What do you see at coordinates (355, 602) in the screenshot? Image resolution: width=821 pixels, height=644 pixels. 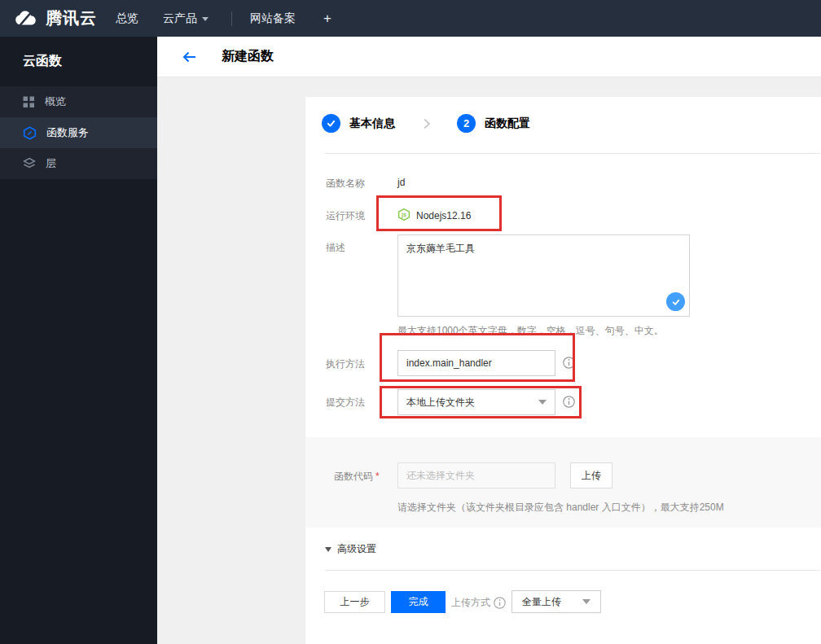 I see `previous-step-button: 上一步` at bounding box center [355, 602].